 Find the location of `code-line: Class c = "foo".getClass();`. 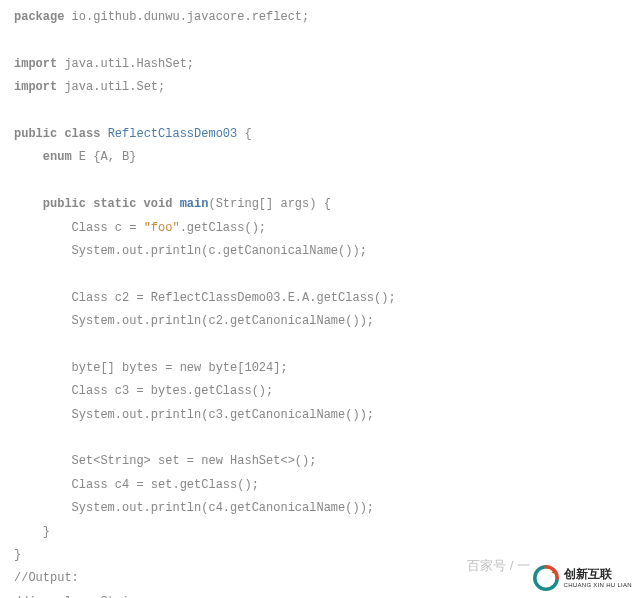

code-line: Class c = "foo".getClass(); is located at coordinates (320, 228).